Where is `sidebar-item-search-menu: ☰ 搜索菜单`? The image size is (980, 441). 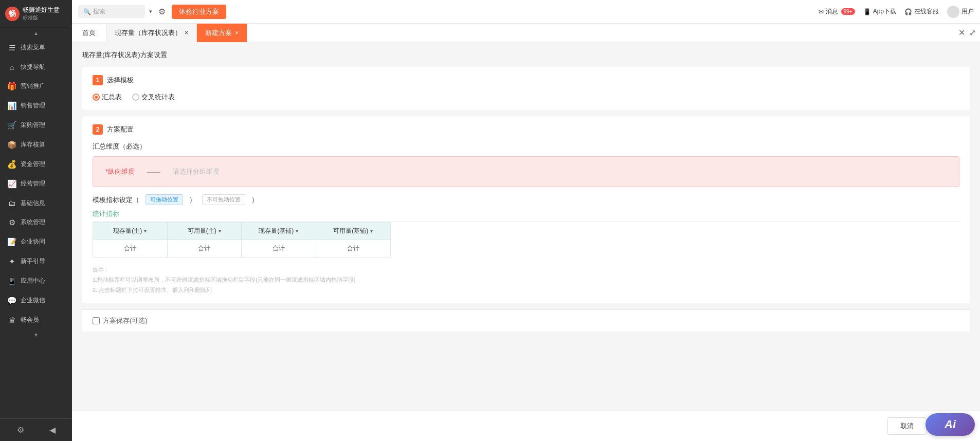
sidebar-item-search-menu: ☰ 搜索菜单 is located at coordinates (36, 48).